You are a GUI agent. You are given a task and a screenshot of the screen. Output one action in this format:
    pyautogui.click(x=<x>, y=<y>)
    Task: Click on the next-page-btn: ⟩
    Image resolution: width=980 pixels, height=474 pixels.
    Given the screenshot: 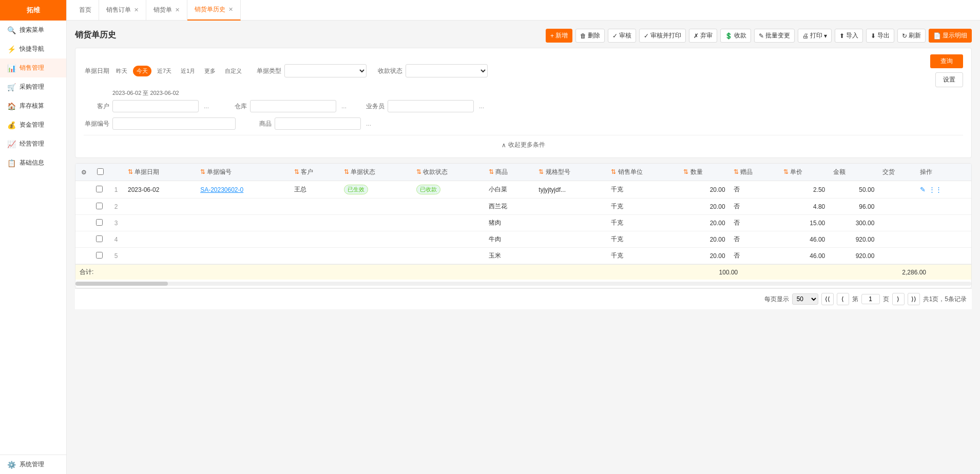 What is the action you would take?
    pyautogui.click(x=898, y=299)
    